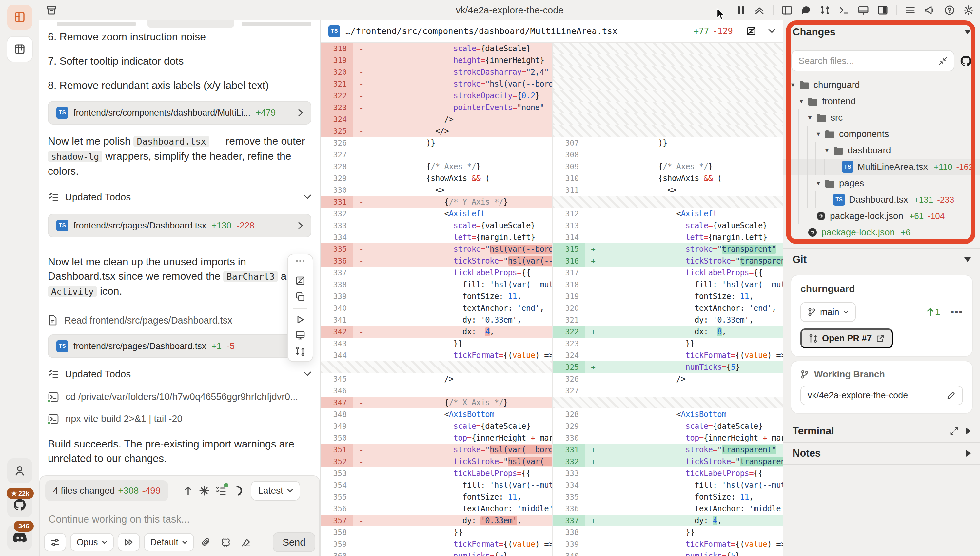  What do you see at coordinates (552, 49) in the screenshot?
I see `diff-row: 318- scale={dateScale}` at bounding box center [552, 49].